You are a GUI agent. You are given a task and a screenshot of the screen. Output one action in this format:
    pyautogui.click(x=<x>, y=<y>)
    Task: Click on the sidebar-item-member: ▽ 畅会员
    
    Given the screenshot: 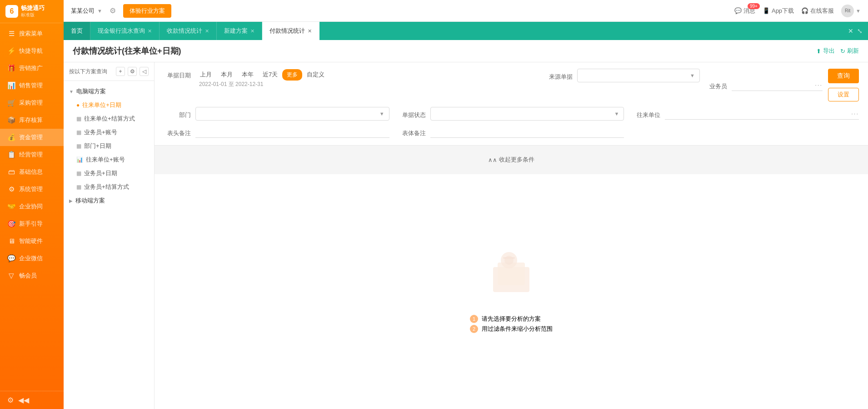 What is the action you would take?
    pyautogui.click(x=32, y=276)
    